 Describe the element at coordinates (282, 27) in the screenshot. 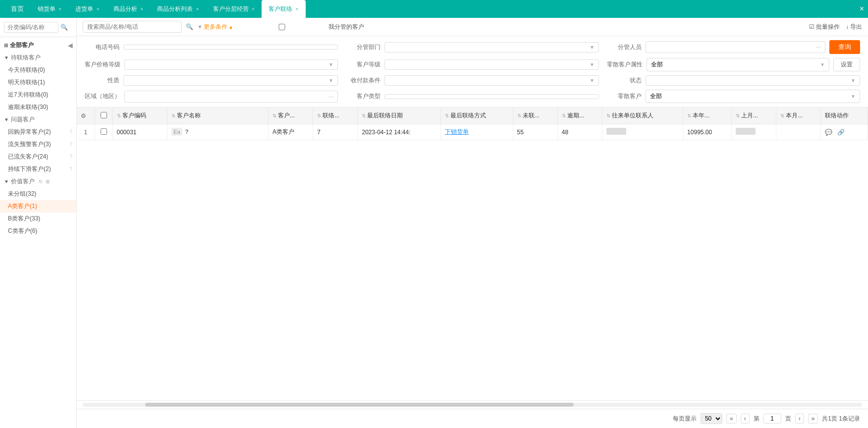

I see `my-customers-checkbox` at that location.